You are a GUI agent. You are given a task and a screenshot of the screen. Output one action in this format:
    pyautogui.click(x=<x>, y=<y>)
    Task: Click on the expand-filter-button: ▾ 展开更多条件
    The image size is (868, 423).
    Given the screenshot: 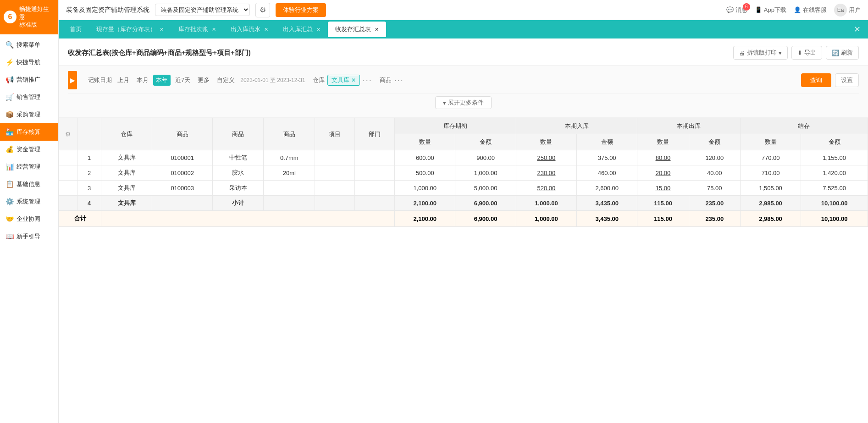 What is the action you would take?
    pyautogui.click(x=463, y=103)
    